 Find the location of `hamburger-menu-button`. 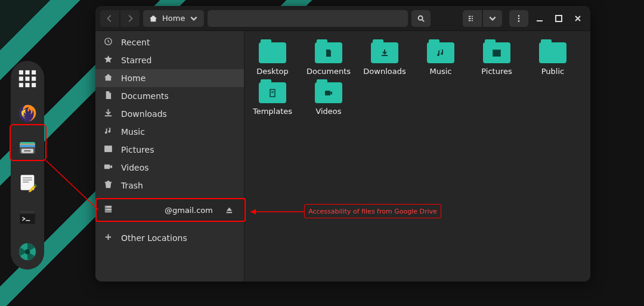

hamburger-menu-button is located at coordinates (519, 18).